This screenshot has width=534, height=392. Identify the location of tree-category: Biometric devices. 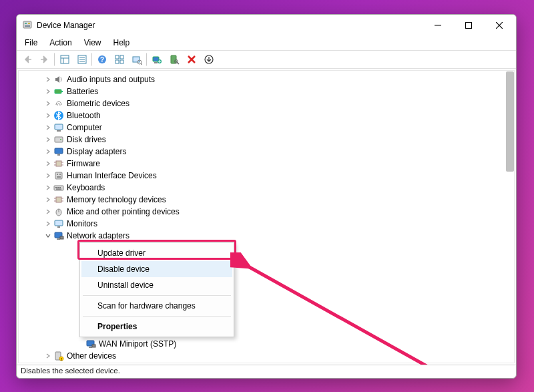
(280, 104).